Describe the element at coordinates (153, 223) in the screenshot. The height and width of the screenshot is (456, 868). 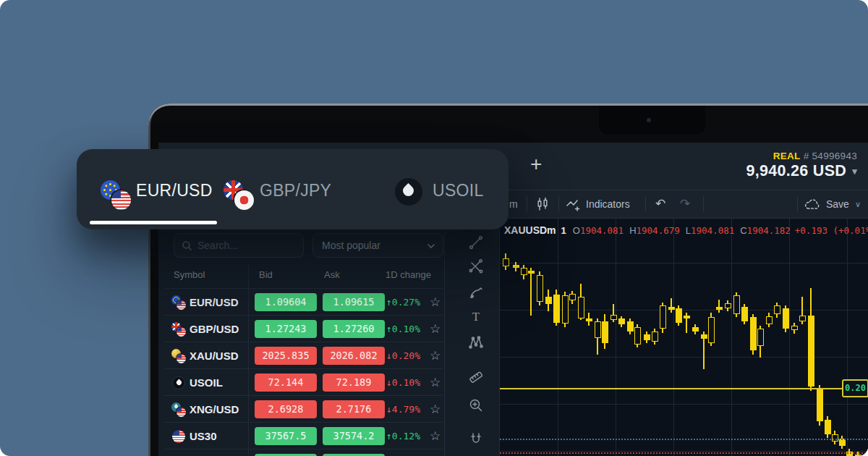
I see `active-tab-underline` at that location.